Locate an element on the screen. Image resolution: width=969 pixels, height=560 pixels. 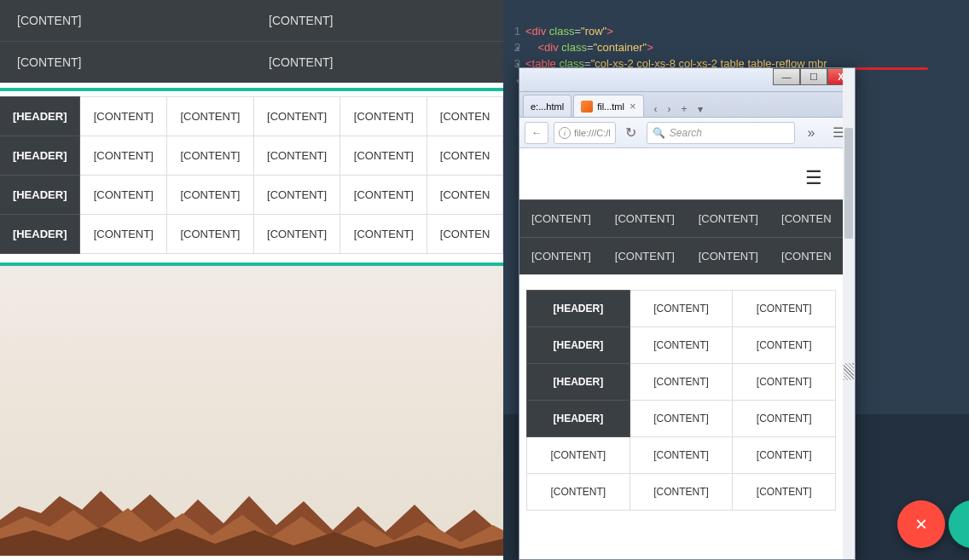
minimize-button: — is located at coordinates (786, 77).